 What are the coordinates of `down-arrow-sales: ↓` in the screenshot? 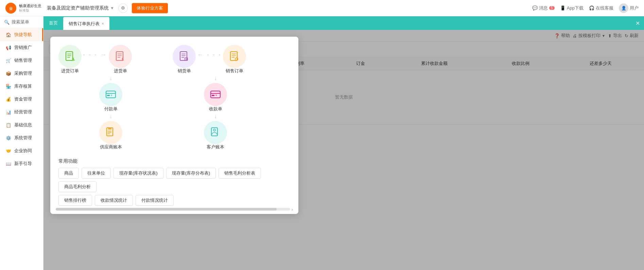 It's located at (215, 78).